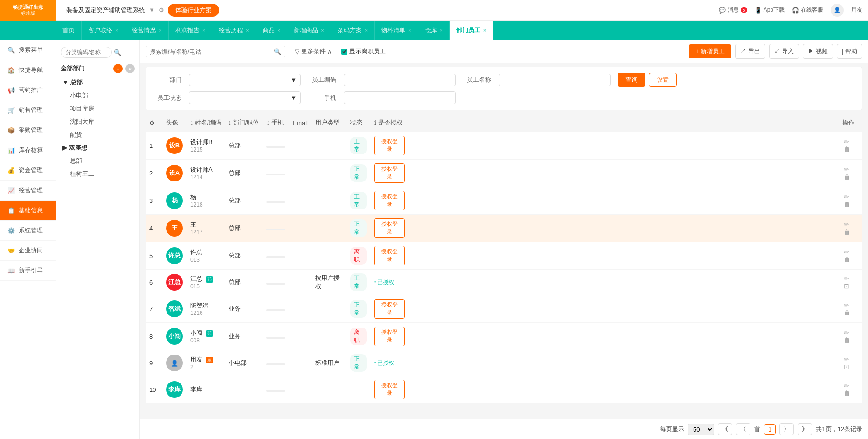  I want to click on tab-home: 首页, so click(69, 30).